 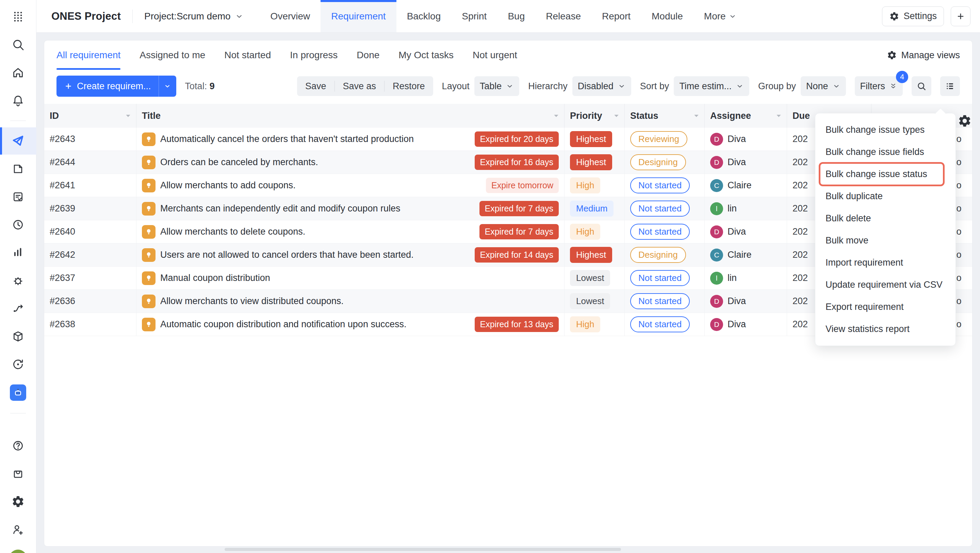 What do you see at coordinates (409, 86) in the screenshot?
I see `restore-button: Restore` at bounding box center [409, 86].